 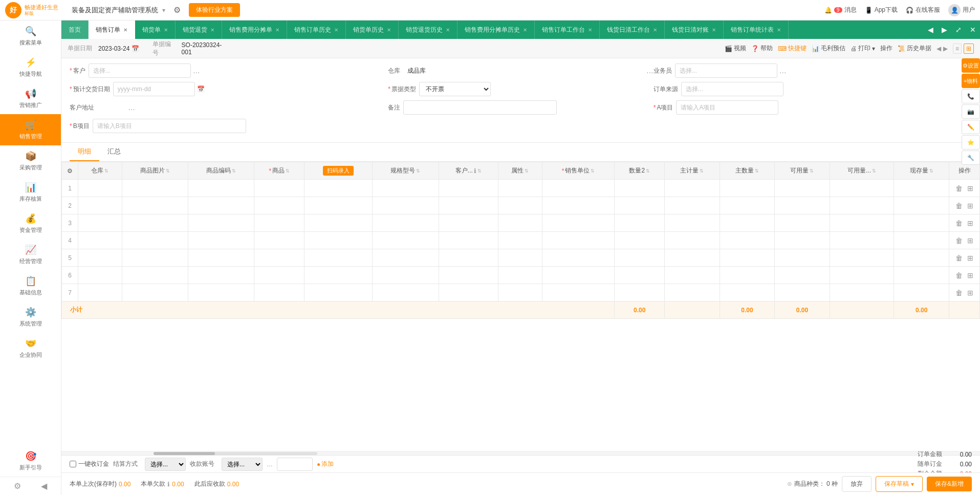 What do you see at coordinates (31, 68) in the screenshot?
I see `sidebar-item-navigation: ⚡ 快捷导航` at bounding box center [31, 68].